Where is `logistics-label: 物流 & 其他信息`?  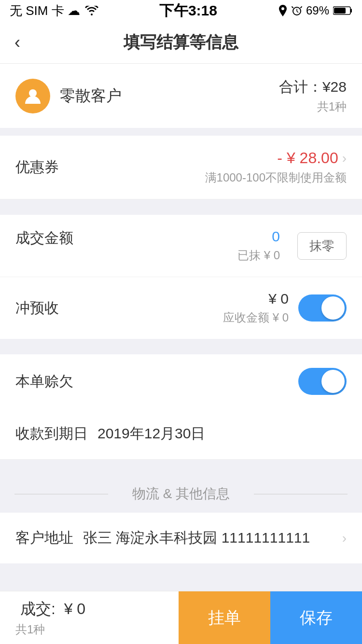
logistics-label: 物流 & 其他信息 is located at coordinates (181, 494).